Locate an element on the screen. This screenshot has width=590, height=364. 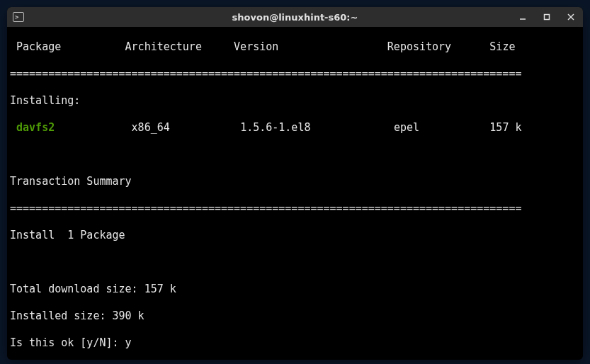
package-row: davfs2 x86_64 1.5.6-1.el8 epel 157 k is located at coordinates (295, 127).